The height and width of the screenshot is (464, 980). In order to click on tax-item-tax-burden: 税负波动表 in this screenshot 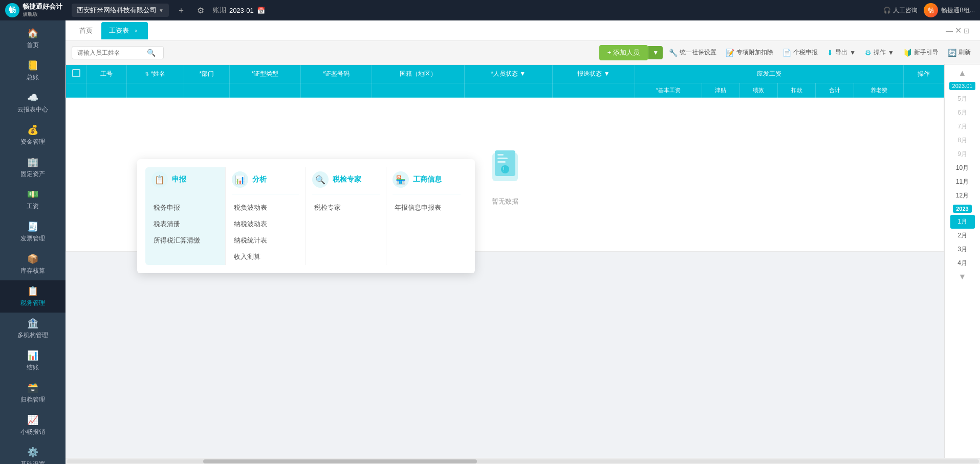, I will do `click(266, 208)`.